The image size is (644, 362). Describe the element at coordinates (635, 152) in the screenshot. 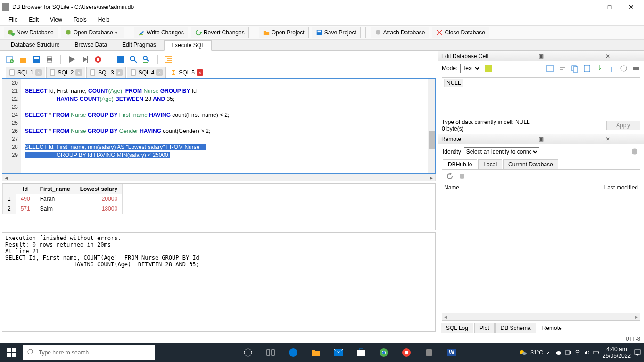

I see `push-icon` at that location.